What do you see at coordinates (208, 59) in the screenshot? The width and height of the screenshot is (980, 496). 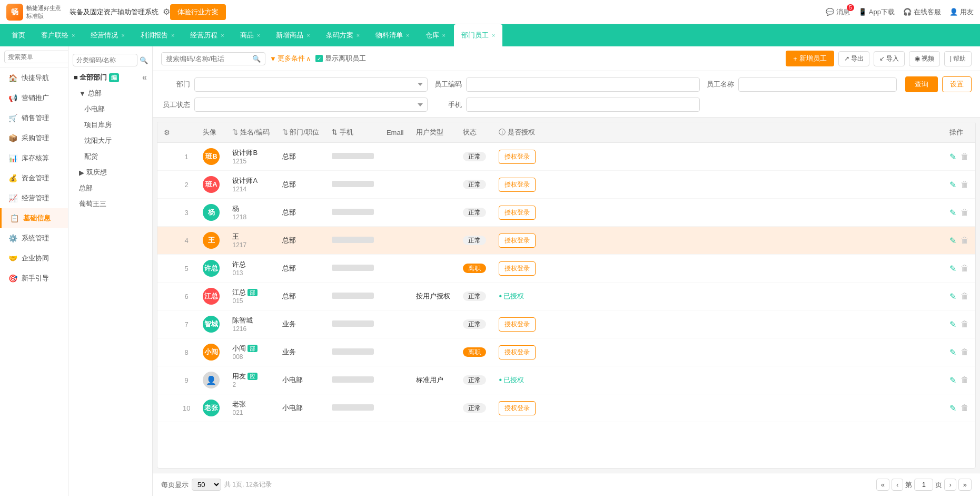 I see `search-input` at bounding box center [208, 59].